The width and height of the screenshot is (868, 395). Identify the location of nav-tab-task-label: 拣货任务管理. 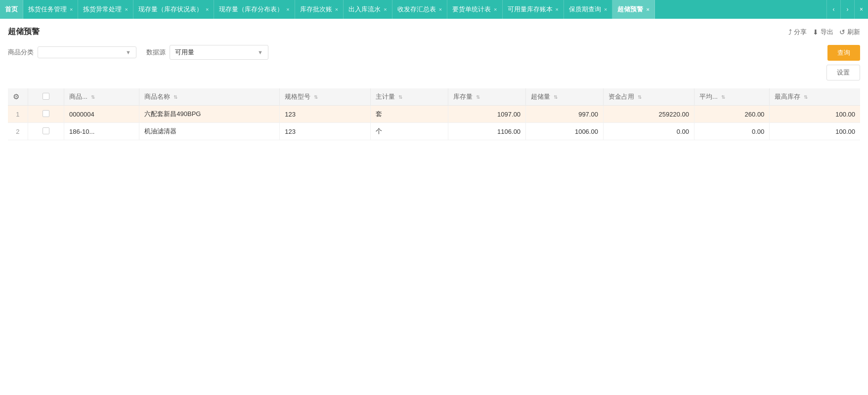
(47, 9).